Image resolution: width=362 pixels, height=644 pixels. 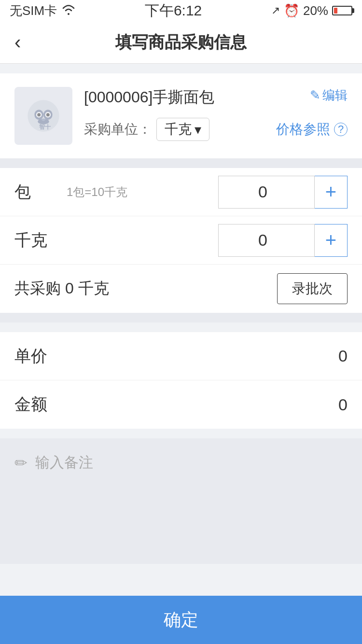 I want to click on status-time: 下午6:12, so click(x=173, y=11).